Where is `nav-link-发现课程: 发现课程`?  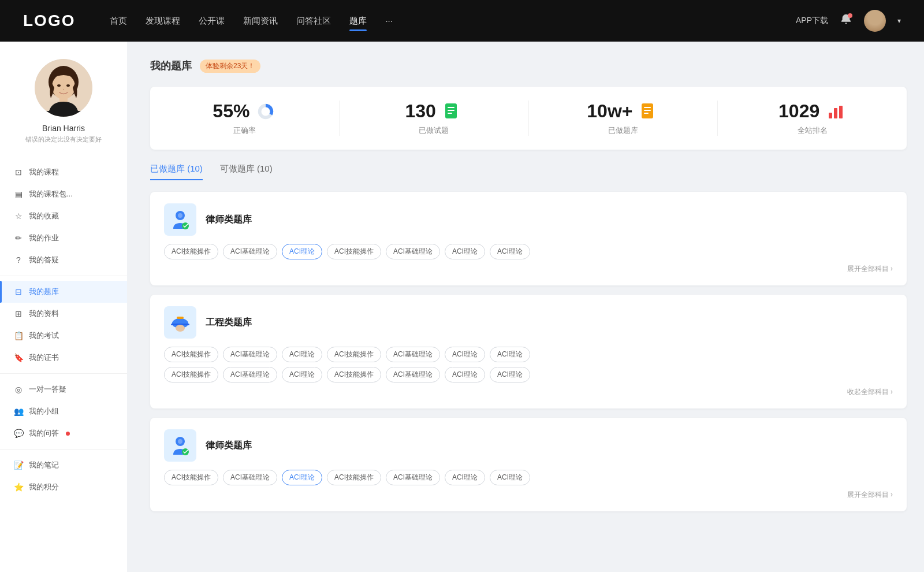 nav-link-发现课程: 发现课程 is located at coordinates (163, 21).